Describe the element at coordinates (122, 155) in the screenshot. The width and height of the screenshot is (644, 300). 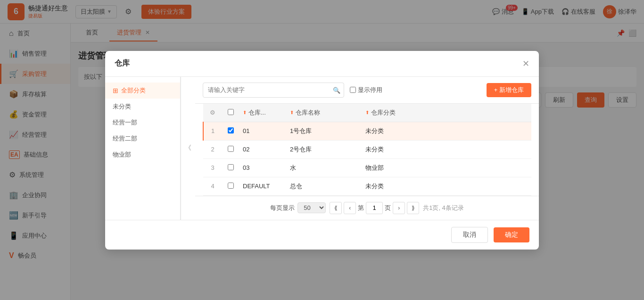
I see `category-property-label: 物业部` at that location.